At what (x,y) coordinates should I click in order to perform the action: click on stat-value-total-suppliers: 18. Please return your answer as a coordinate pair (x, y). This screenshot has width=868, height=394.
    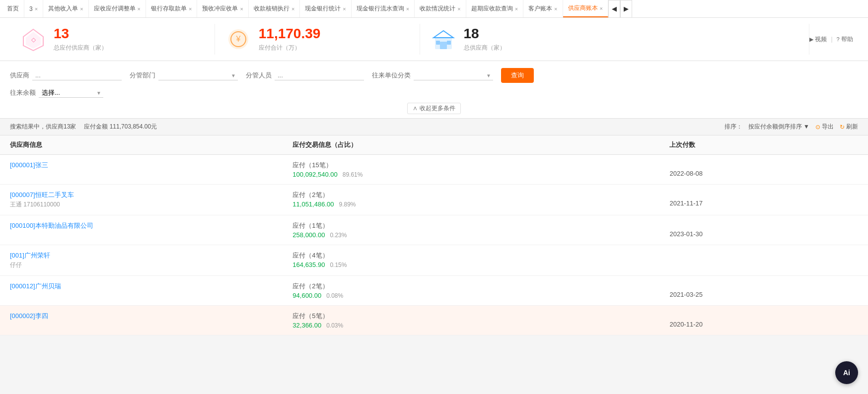
    Looking at the image, I should click on (485, 34).